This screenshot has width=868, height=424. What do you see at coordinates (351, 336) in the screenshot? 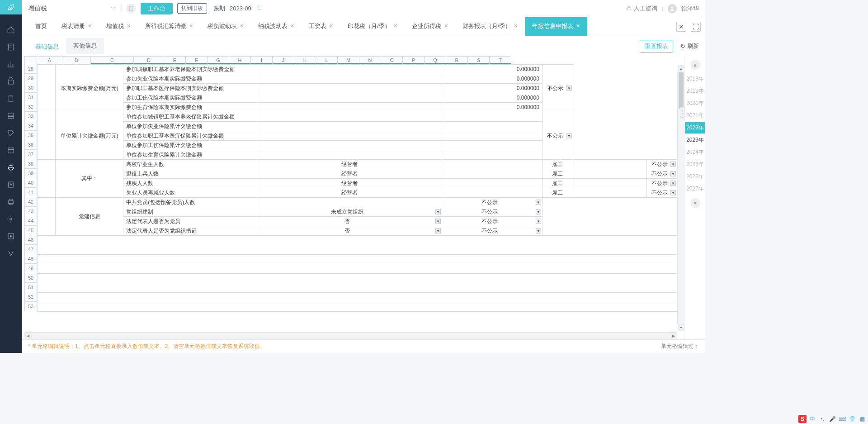
I see `horizontal-scrollbar: ◀ ▶` at bounding box center [351, 336].